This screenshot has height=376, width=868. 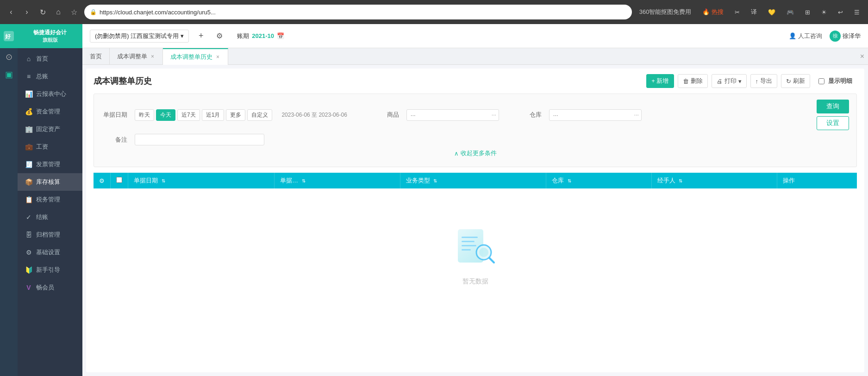 I want to click on undo-tool: ↩, so click(x=841, y=12).